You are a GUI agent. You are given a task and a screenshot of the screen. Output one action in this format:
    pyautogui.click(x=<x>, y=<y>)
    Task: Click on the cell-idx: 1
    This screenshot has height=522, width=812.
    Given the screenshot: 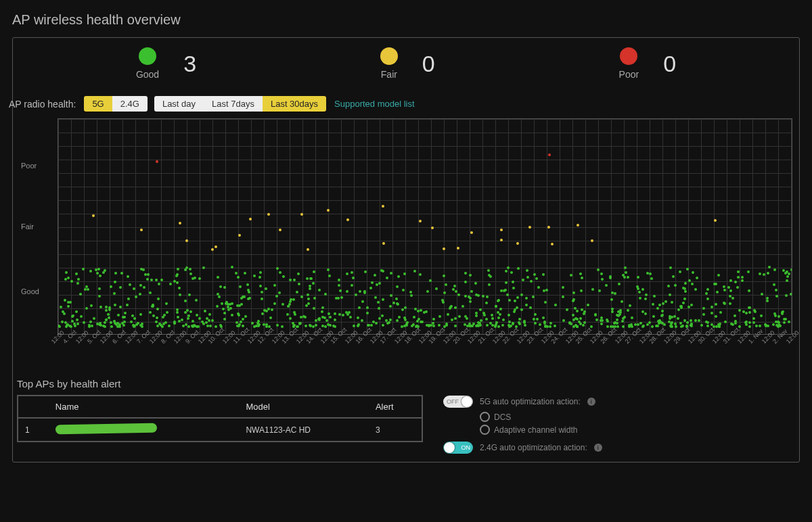 What is the action you would take?
    pyautogui.click(x=33, y=430)
    